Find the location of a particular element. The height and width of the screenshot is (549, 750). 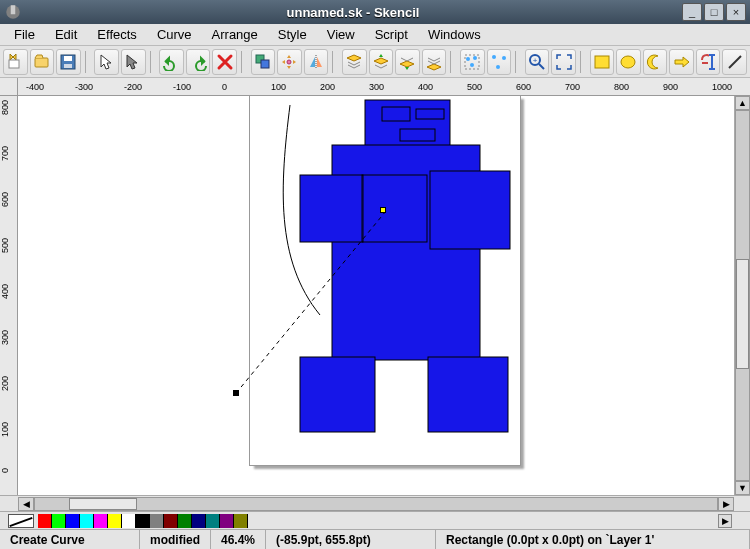

menu-curve: Curve is located at coordinates (174, 34).